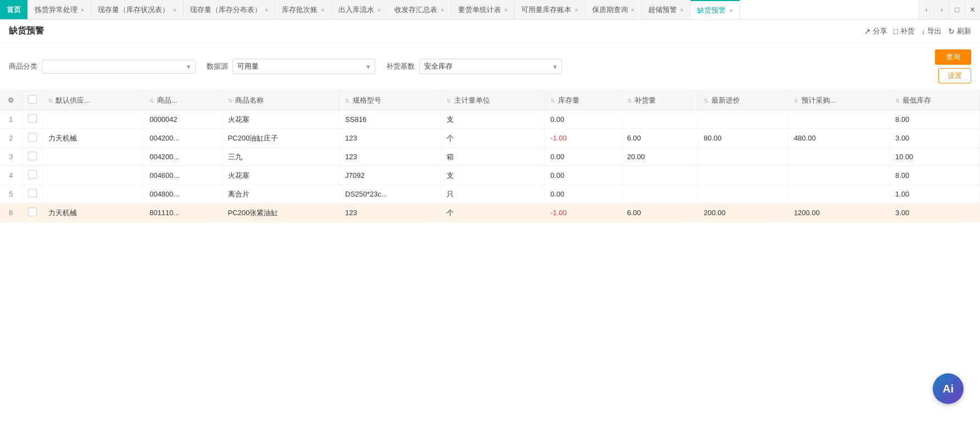 This screenshot has width=980, height=437. I want to click on category-select: ▾, so click(119, 67).